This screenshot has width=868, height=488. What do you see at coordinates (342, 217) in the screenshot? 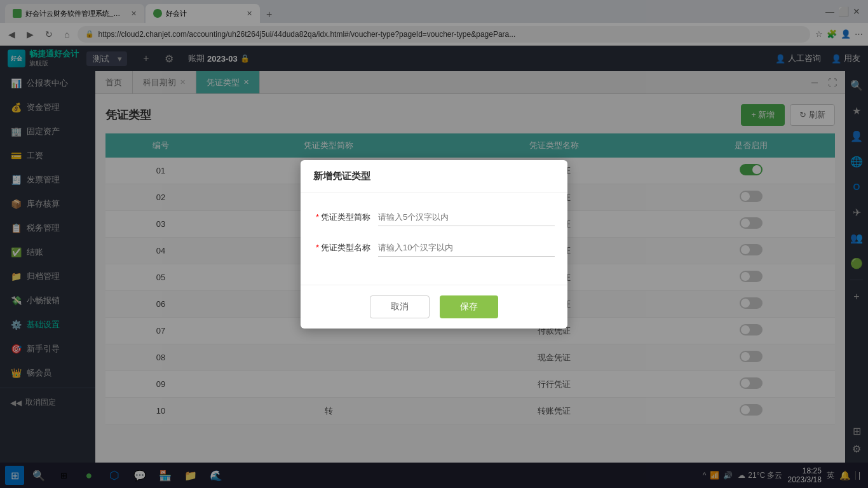
I see `field-short-label: 凭证类型简称` at bounding box center [342, 217].